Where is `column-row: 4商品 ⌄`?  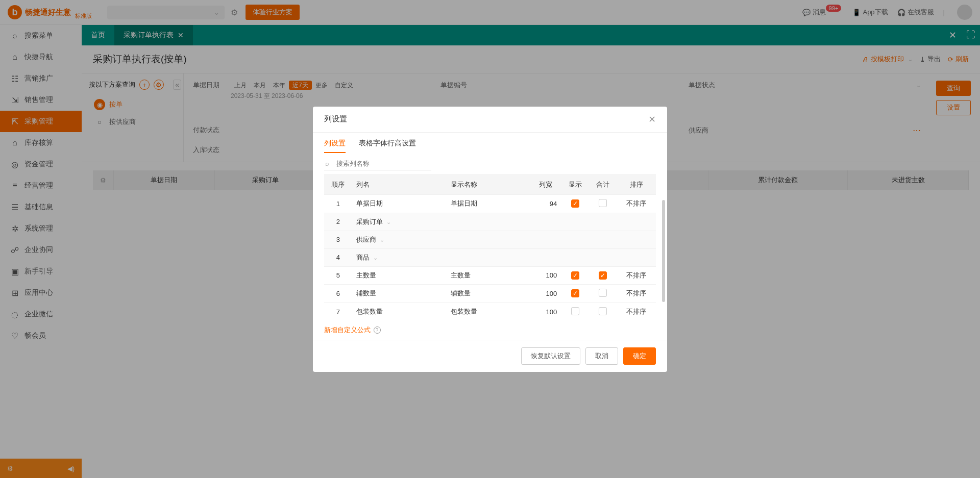 column-row: 4商品 ⌄ is located at coordinates (490, 257).